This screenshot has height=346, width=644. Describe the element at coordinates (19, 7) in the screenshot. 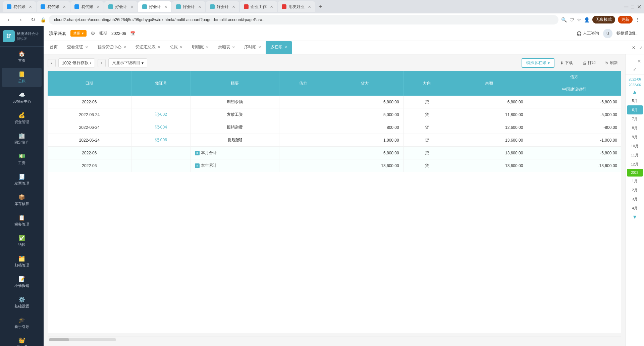

I see `browser-tab-1: 易代账 ✕` at that location.